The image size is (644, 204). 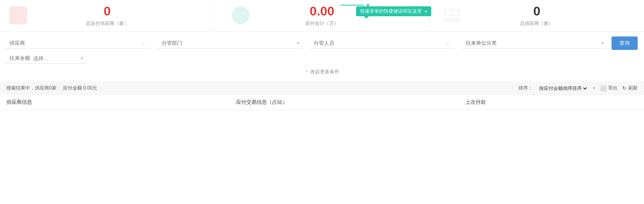 What do you see at coordinates (172, 43) in the screenshot?
I see `filter-department-label: 分管部门` at bounding box center [172, 43].